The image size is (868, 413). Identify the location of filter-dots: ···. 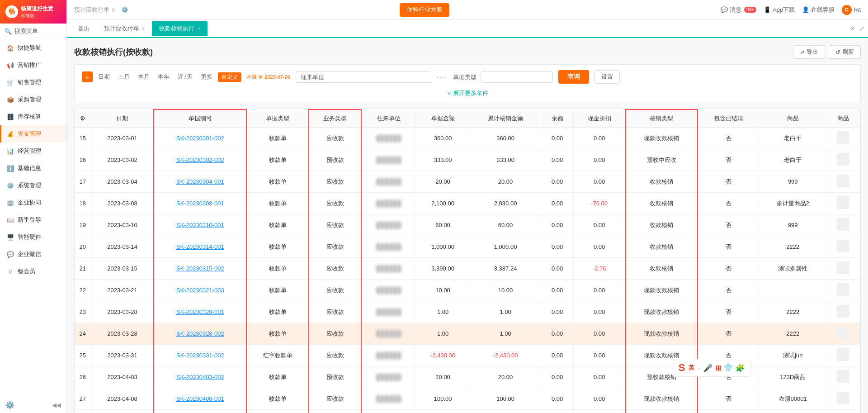
(442, 77).